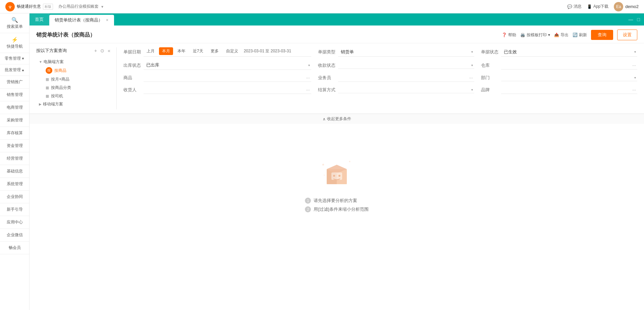  Describe the element at coordinates (74, 62) in the screenshot. I see `tree-node-desktop: ▼ 电脑端方案` at that location.